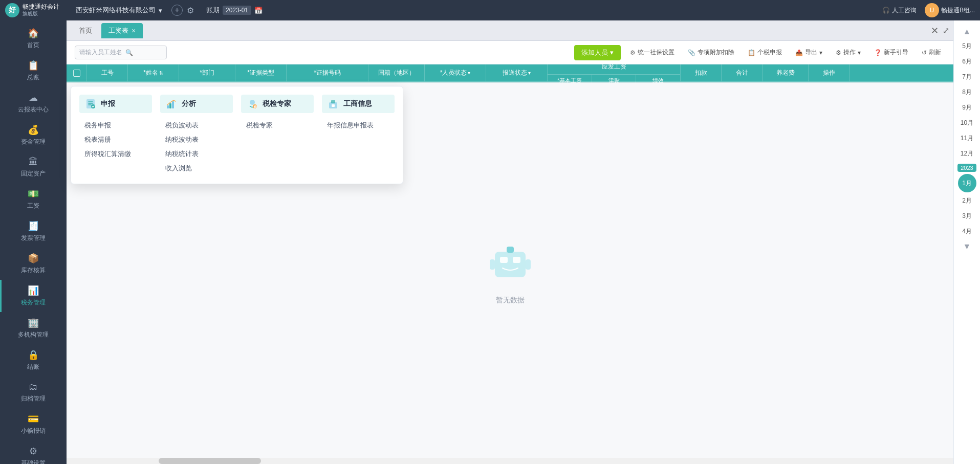 Image resolution: width=980 pixels, height=464 pixels. What do you see at coordinates (469, 73) in the screenshot?
I see `filter-status-icon: ▾` at bounding box center [469, 73].